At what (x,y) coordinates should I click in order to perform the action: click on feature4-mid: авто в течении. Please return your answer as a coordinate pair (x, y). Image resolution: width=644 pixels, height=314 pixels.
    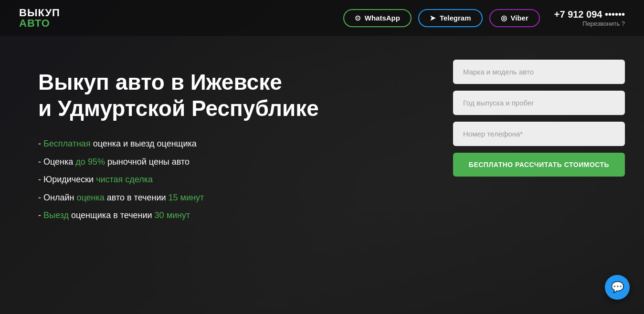
    Looking at the image, I should click on (137, 198).